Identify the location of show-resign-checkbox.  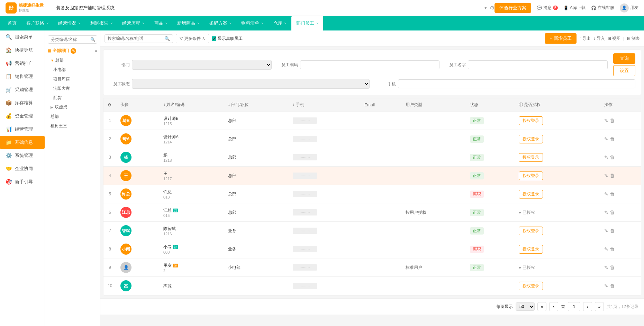
(214, 39).